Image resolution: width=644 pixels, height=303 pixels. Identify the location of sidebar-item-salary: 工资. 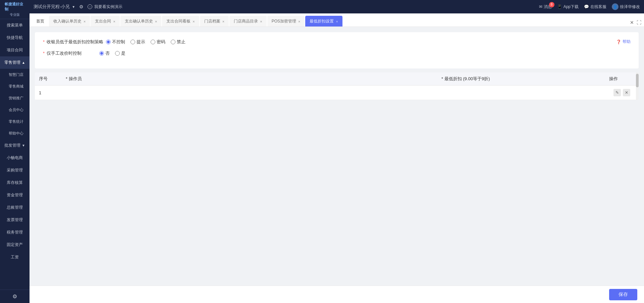
(15, 257).